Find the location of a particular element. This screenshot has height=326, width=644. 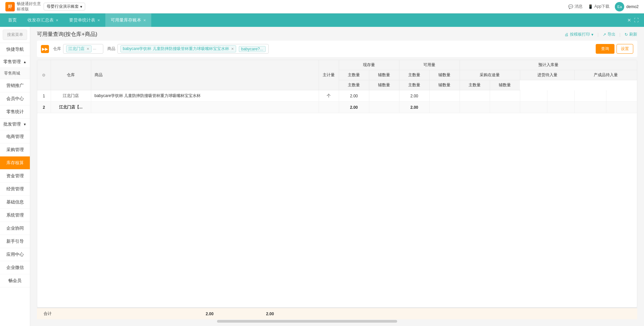

cell-ip-main is located at coordinates (533, 96).